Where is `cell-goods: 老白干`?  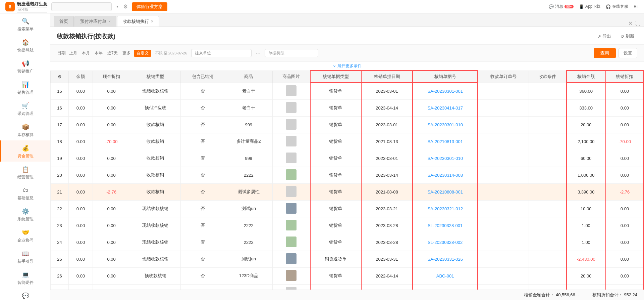
cell-goods: 老白干 is located at coordinates (249, 108).